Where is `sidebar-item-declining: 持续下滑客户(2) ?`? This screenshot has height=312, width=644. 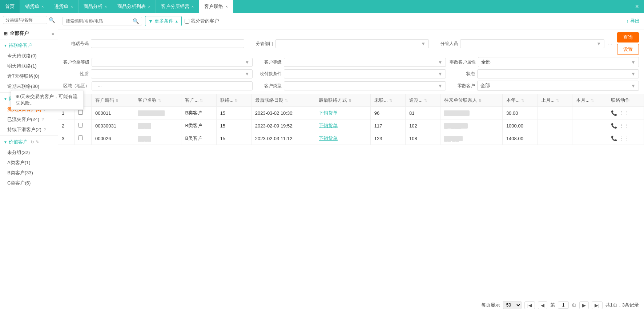 sidebar-item-declining: 持续下滑客户(2) ? is located at coordinates (29, 130).